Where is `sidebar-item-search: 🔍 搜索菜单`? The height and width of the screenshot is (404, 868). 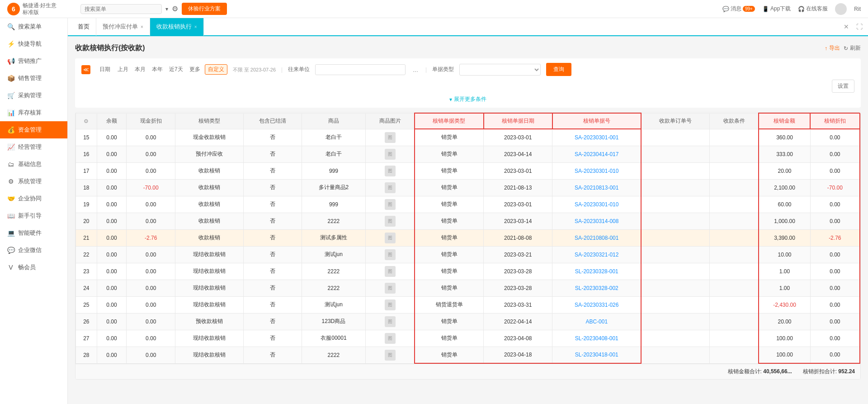
sidebar-item-search: 🔍 搜索菜单 is located at coordinates (33, 27).